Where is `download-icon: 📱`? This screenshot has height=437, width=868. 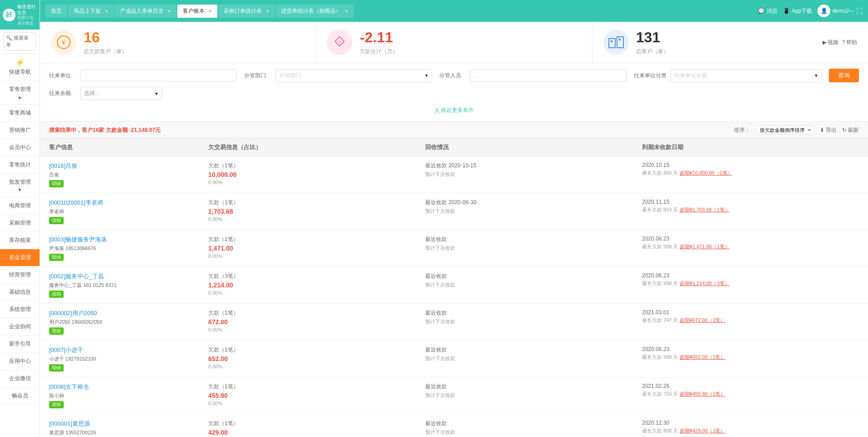 download-icon: 📱 is located at coordinates (787, 11).